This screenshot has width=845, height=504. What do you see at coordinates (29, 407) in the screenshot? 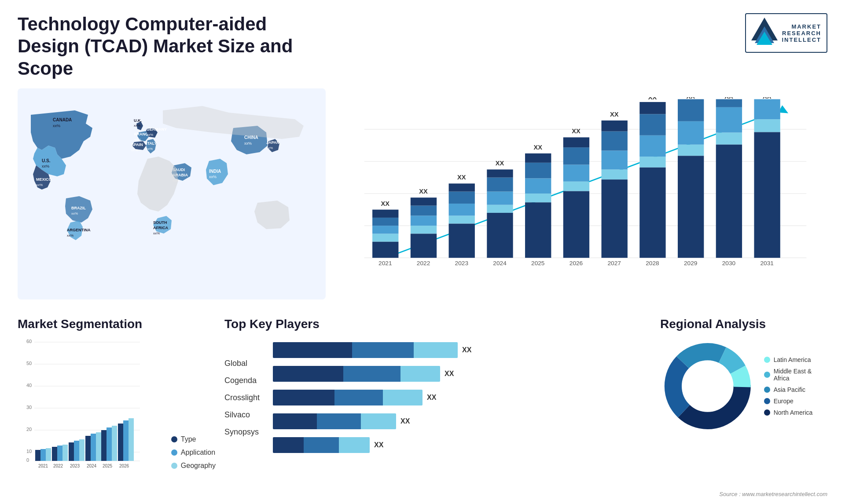
I see `svg-text: 30` at bounding box center [29, 407].